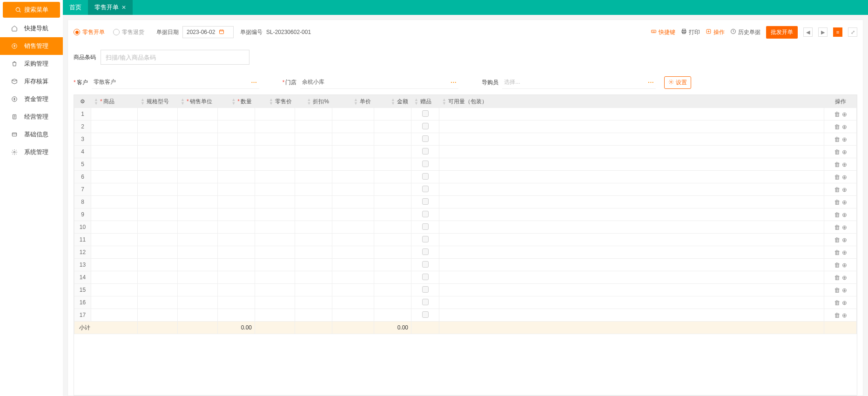  What do you see at coordinates (158, 101) in the screenshot?
I see `col-spec: ▲▼规格型号` at bounding box center [158, 101].